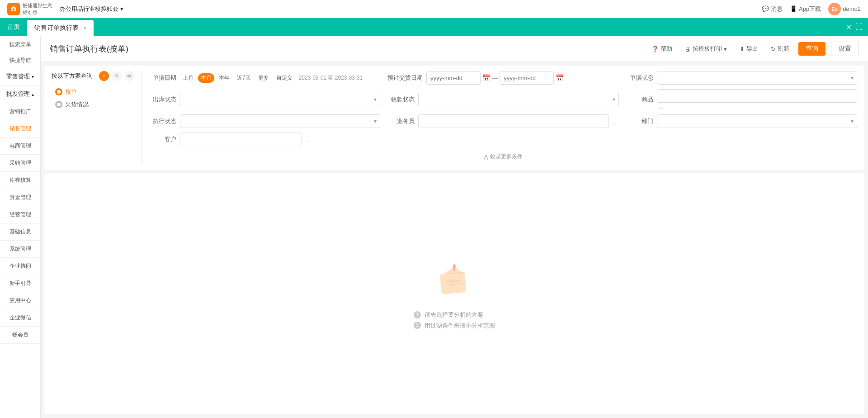  I want to click on refresh-btn: ↻ 刷新, so click(780, 49).